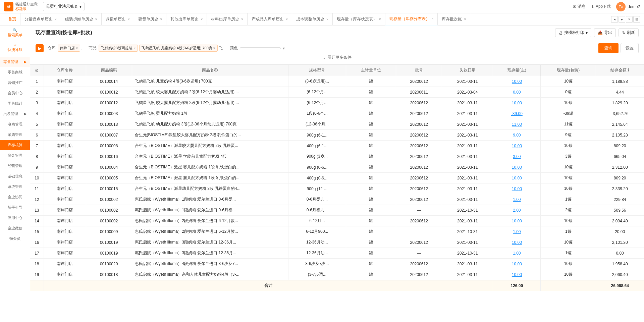 The height and width of the screenshot is (322, 644). Describe the element at coordinates (118, 19) in the screenshot. I see `tab-3: 调拨单历史 ×` at that location.